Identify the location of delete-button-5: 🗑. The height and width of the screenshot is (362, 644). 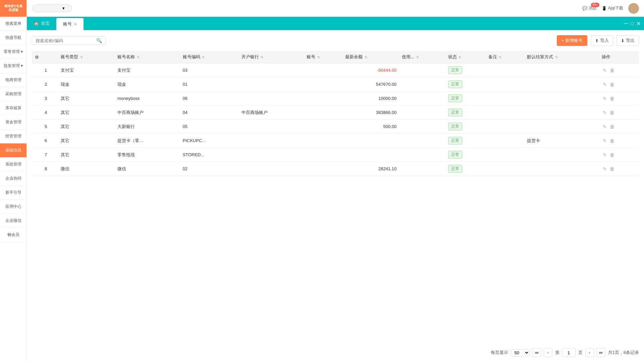
(612, 141).